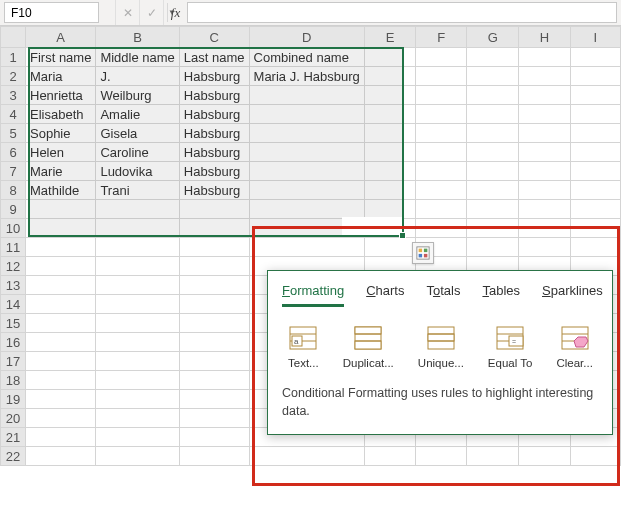 This screenshot has width=621, height=510. I want to click on col-header-C: C, so click(214, 38).